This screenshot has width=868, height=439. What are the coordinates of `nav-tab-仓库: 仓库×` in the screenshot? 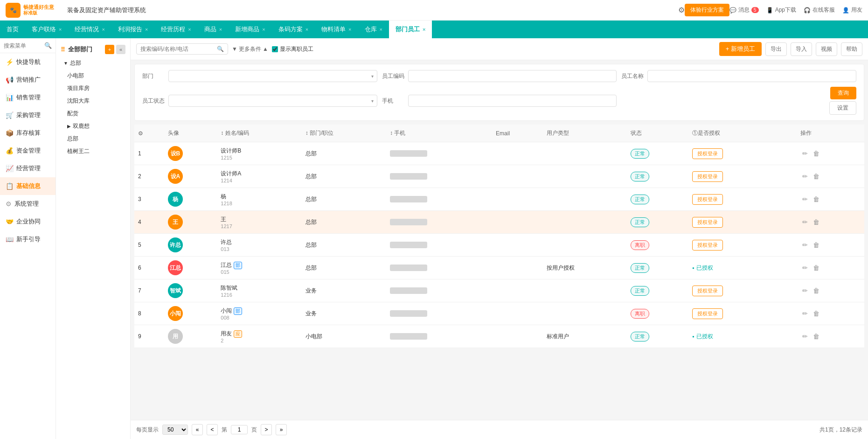 It's located at (374, 29).